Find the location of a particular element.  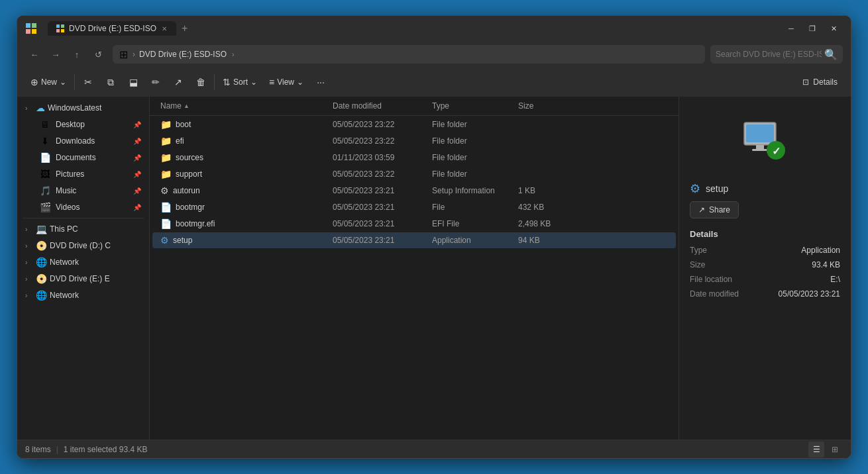

detail-location-row: File location E:\ is located at coordinates (765, 279).